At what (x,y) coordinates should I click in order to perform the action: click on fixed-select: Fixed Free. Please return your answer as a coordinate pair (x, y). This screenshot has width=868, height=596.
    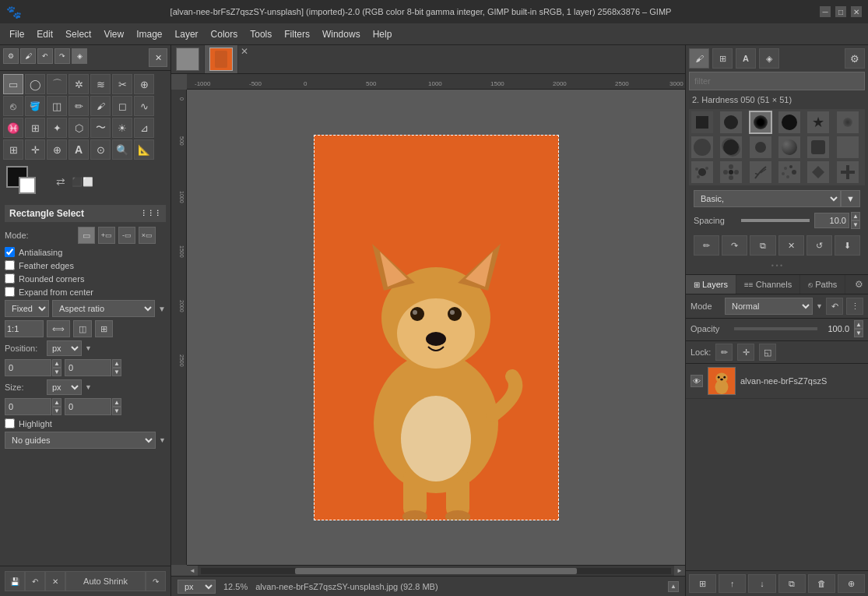
    Looking at the image, I should click on (26, 309).